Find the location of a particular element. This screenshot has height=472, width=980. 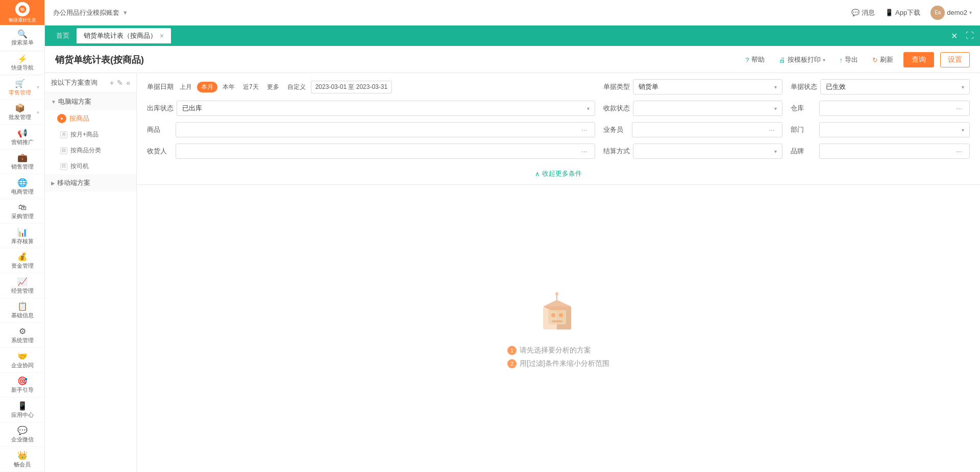

shortcut-last-month: 上月 is located at coordinates (186, 87).